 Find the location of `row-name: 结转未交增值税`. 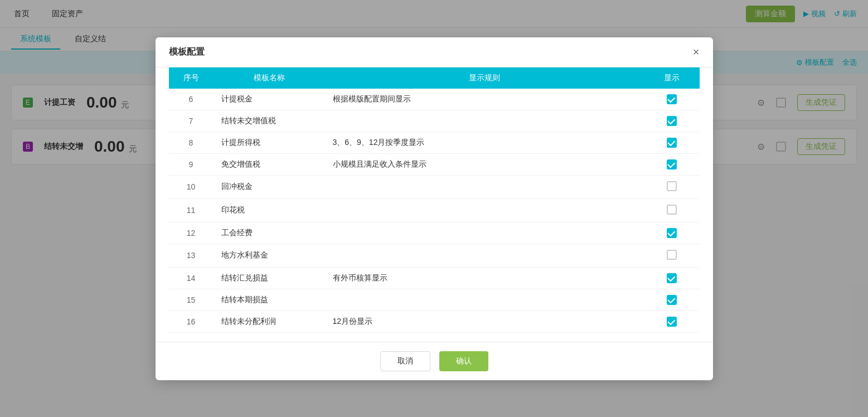

row-name: 结转未交增值税 is located at coordinates (269, 120).